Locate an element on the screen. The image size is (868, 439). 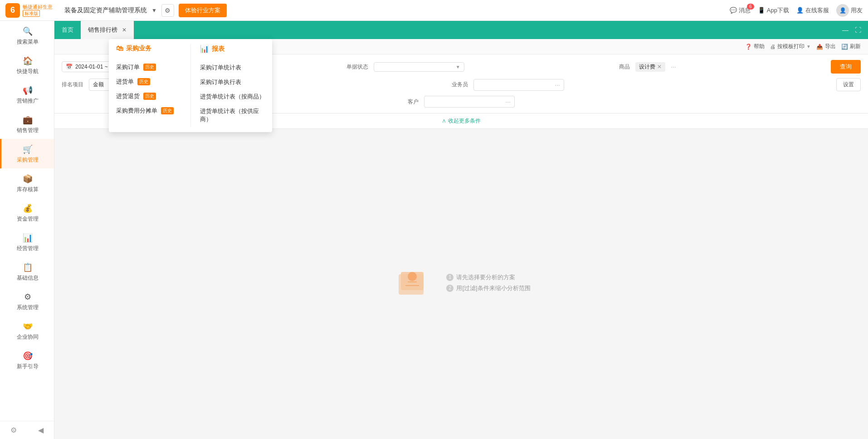
report-col-icon: 📊 is located at coordinates (205, 49).